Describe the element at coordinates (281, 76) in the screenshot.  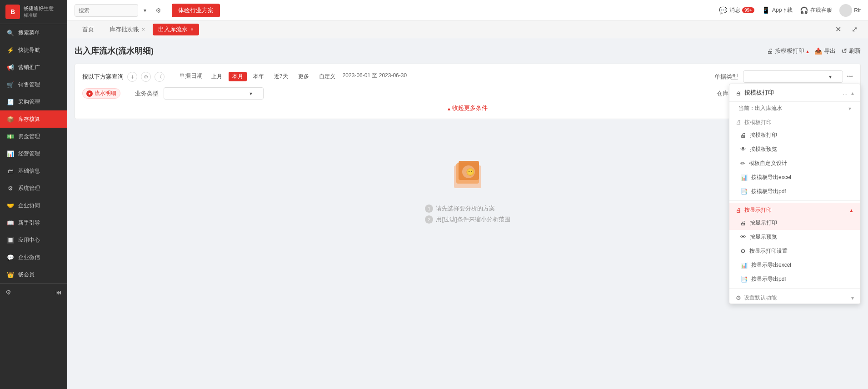
I see `date-opt-7days: 近7天` at that location.